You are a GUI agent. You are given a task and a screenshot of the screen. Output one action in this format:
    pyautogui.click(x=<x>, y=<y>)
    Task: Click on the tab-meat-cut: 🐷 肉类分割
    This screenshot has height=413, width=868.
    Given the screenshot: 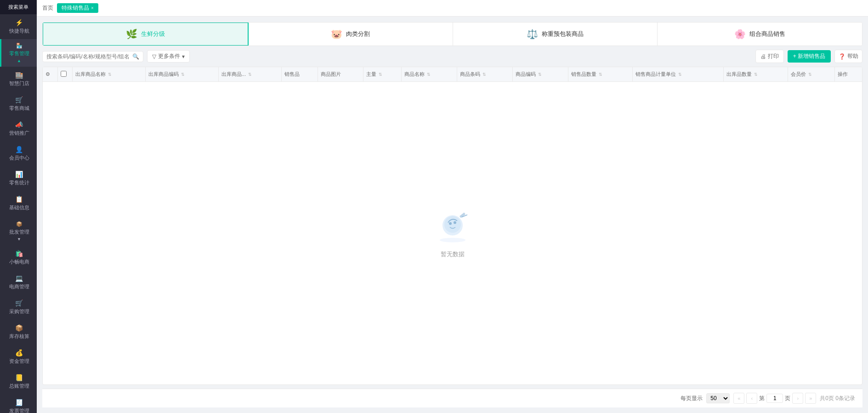 What is the action you would take?
    pyautogui.click(x=351, y=34)
    